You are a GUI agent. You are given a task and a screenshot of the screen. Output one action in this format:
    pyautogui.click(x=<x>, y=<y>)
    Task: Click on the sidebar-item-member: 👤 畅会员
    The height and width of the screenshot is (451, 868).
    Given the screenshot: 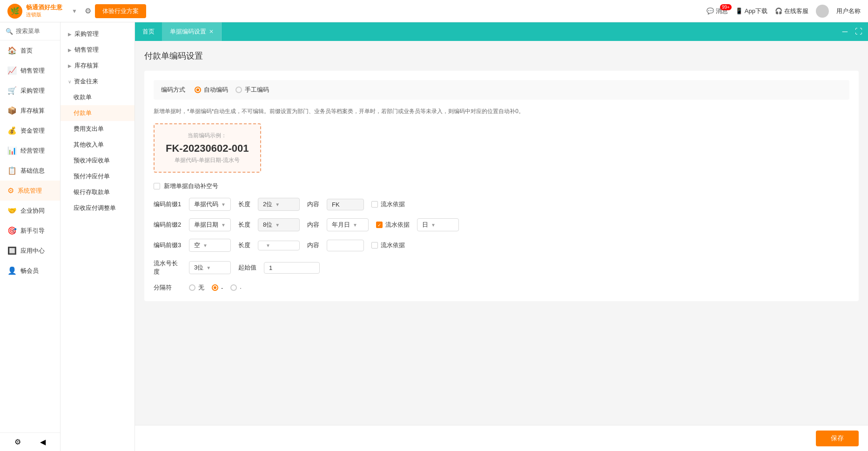 What is the action you would take?
    pyautogui.click(x=30, y=271)
    